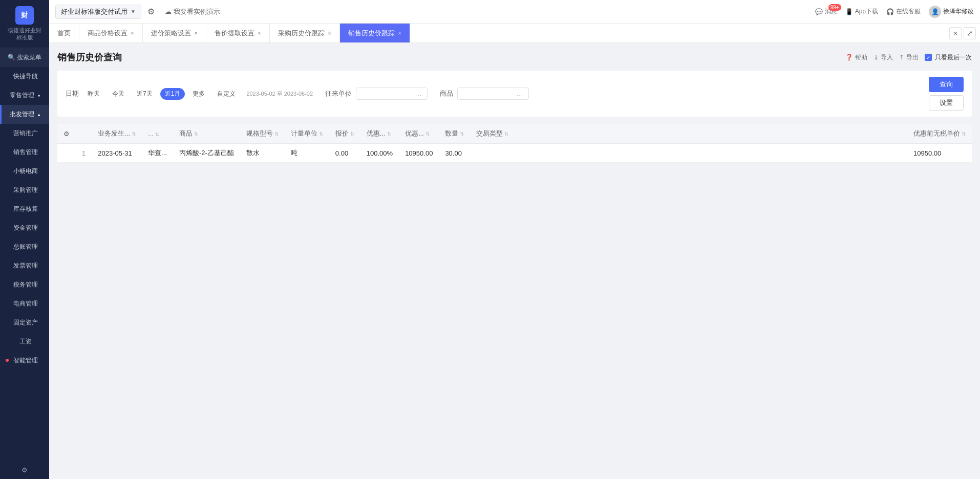  Describe the element at coordinates (902, 57) in the screenshot. I see `export-icon: ⤒` at that location.